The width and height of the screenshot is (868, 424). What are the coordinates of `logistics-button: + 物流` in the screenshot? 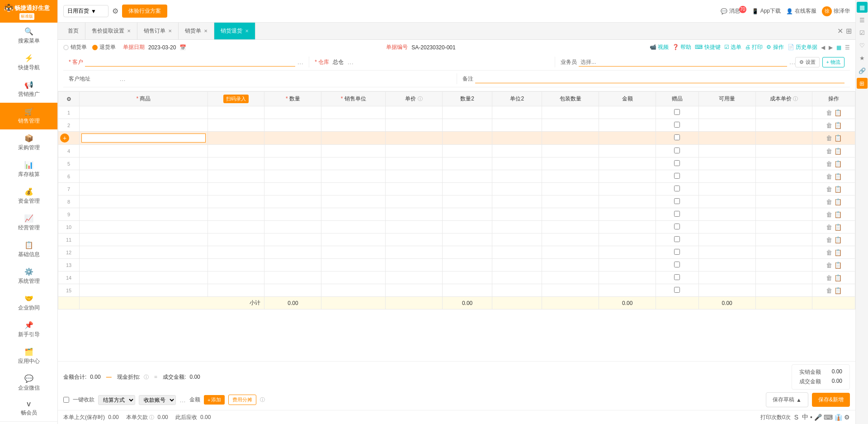 It's located at (834, 62).